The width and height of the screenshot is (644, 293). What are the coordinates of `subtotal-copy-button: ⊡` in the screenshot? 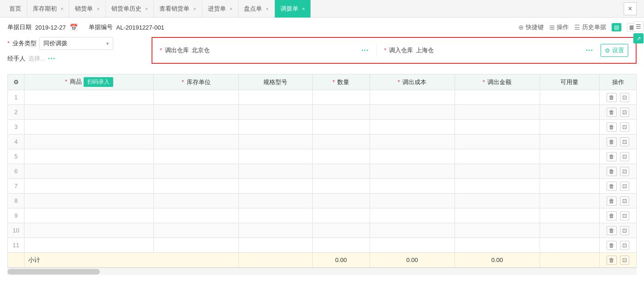 It's located at (625, 260).